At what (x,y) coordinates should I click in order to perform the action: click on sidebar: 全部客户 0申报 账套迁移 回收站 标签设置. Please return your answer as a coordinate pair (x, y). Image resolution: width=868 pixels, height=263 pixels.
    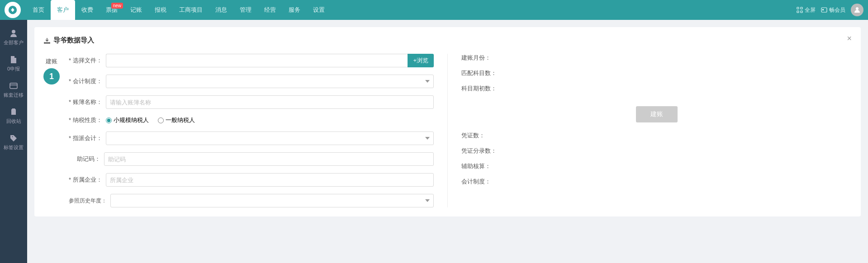
    Looking at the image, I should click on (14, 141).